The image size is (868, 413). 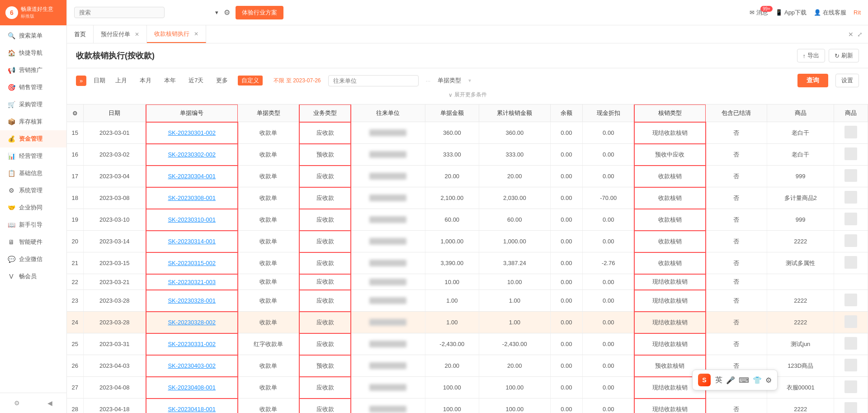 What do you see at coordinates (176, 34) in the screenshot?
I see `tab-collection: 收款核销执行 ✕` at bounding box center [176, 34].